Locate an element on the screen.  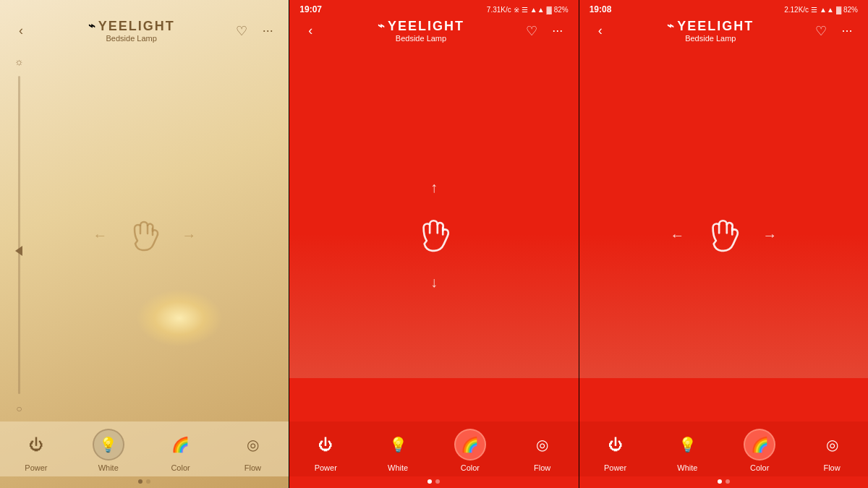
tab-power-icon-wrap-1: ⏻ is located at coordinates (36, 445).